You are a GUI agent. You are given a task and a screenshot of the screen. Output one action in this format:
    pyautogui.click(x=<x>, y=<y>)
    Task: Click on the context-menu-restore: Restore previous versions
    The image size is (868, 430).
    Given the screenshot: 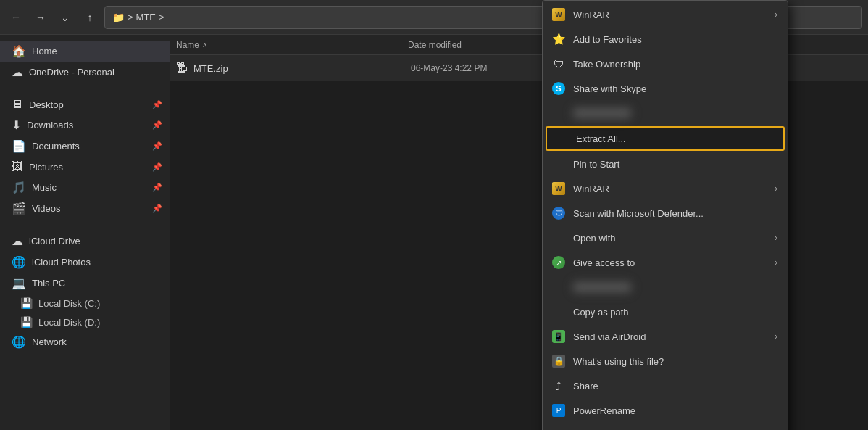 What is the action you would take?
    pyautogui.click(x=665, y=426)
    